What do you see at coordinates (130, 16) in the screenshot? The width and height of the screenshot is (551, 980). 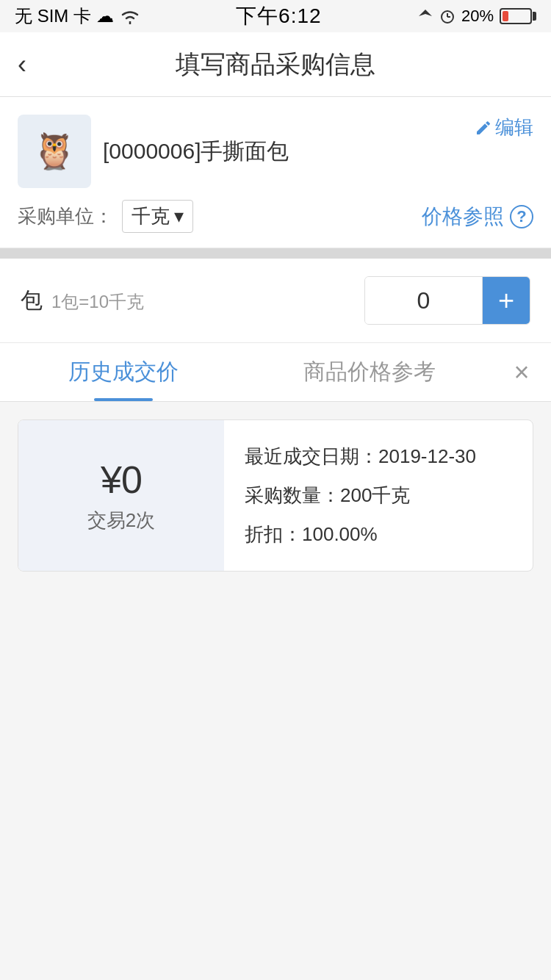 I see `wifi-icon` at bounding box center [130, 16].